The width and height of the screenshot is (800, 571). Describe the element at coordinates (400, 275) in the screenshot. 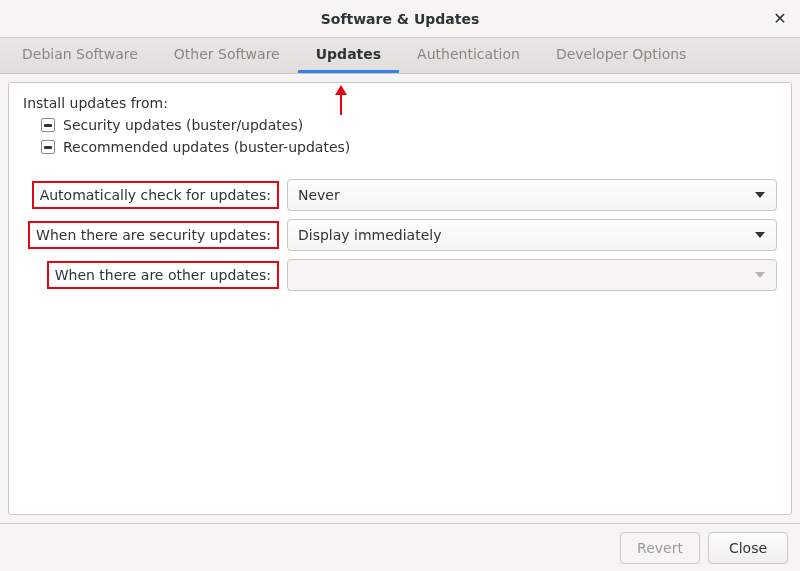

I see `setting-row-other-updates: When there are other updates:` at that location.